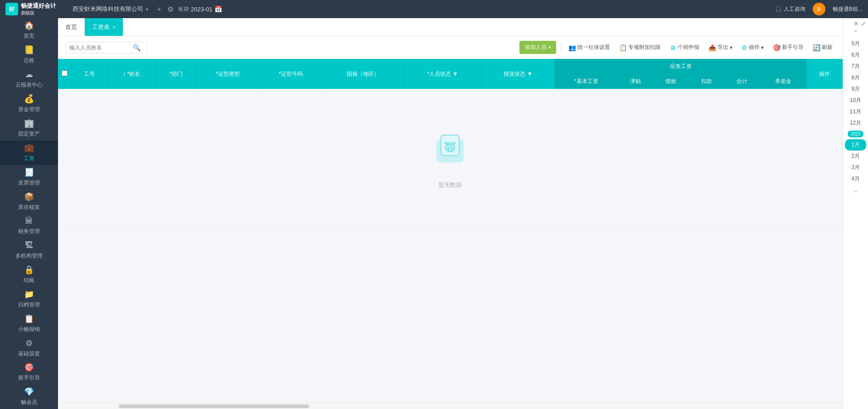  Describe the element at coordinates (561, 48) in the screenshot. I see `divider` at that location.